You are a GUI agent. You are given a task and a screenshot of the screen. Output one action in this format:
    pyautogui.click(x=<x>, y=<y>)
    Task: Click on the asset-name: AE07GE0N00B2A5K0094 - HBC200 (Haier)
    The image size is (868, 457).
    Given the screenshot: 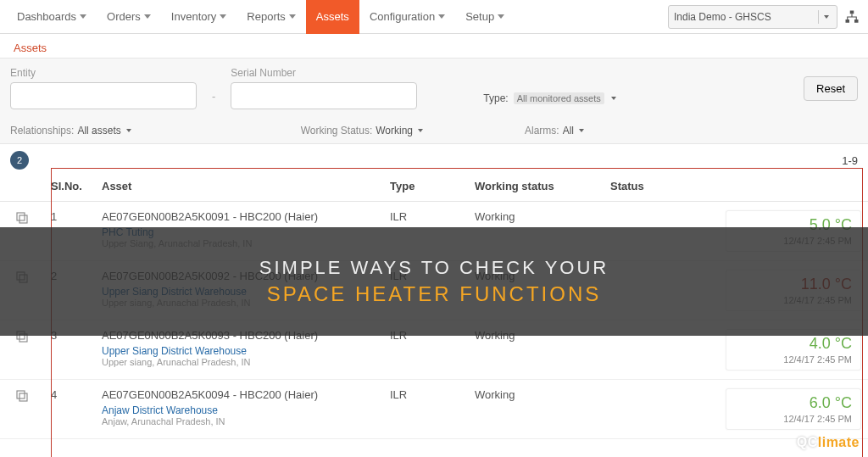 What is the action you would take?
    pyautogui.click(x=210, y=395)
    